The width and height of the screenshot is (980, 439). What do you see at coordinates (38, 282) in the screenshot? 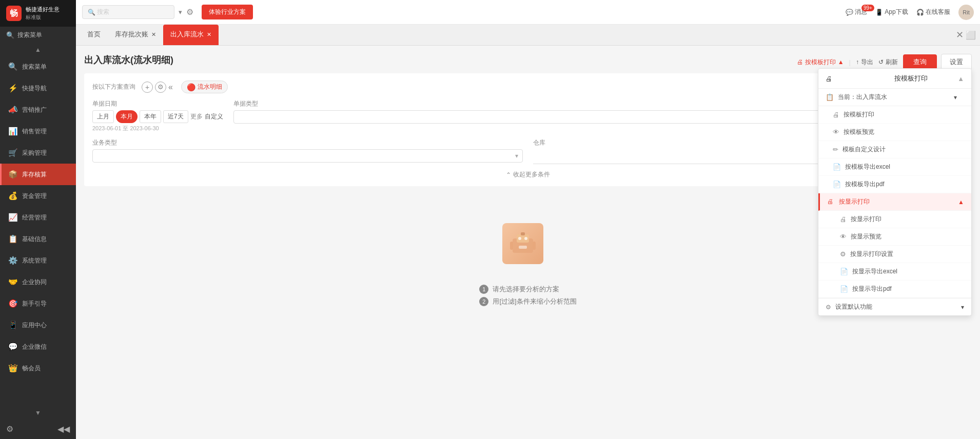
I see `sidebar-item-cooperation: 🤝 企业协同` at bounding box center [38, 282].